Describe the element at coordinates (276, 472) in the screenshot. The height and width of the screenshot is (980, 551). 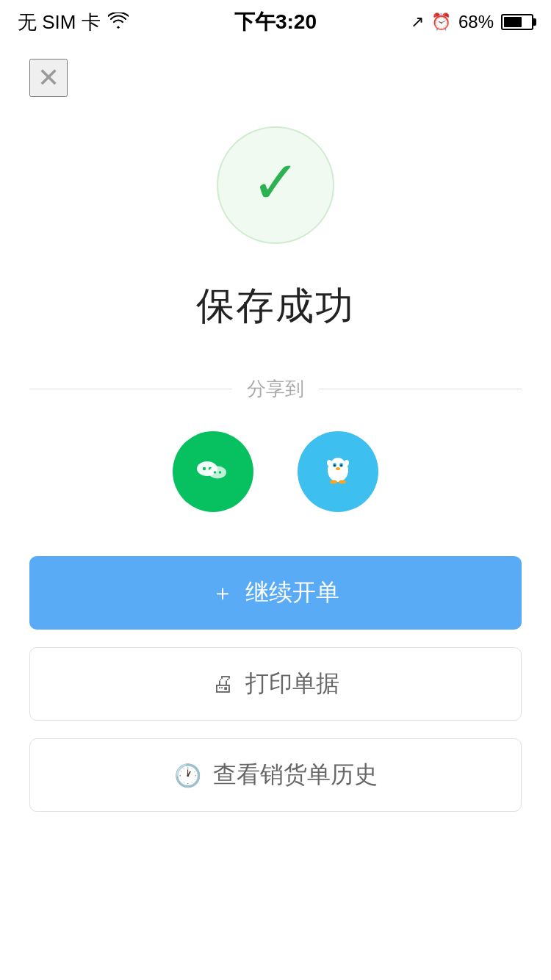
I see `share-icons` at that location.